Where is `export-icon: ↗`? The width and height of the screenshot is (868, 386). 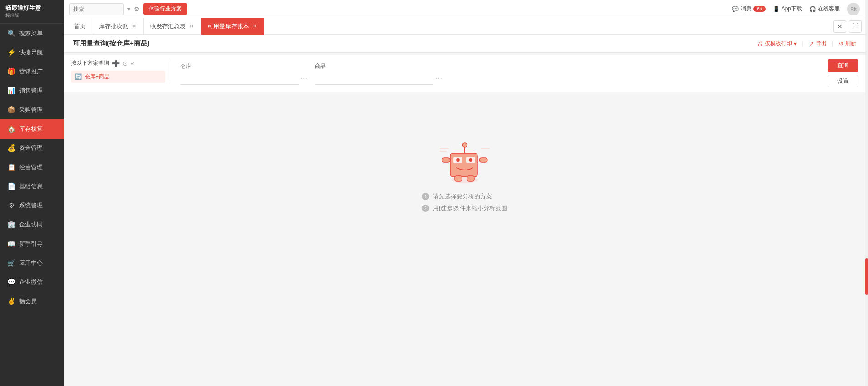
export-icon: ↗ is located at coordinates (812, 44).